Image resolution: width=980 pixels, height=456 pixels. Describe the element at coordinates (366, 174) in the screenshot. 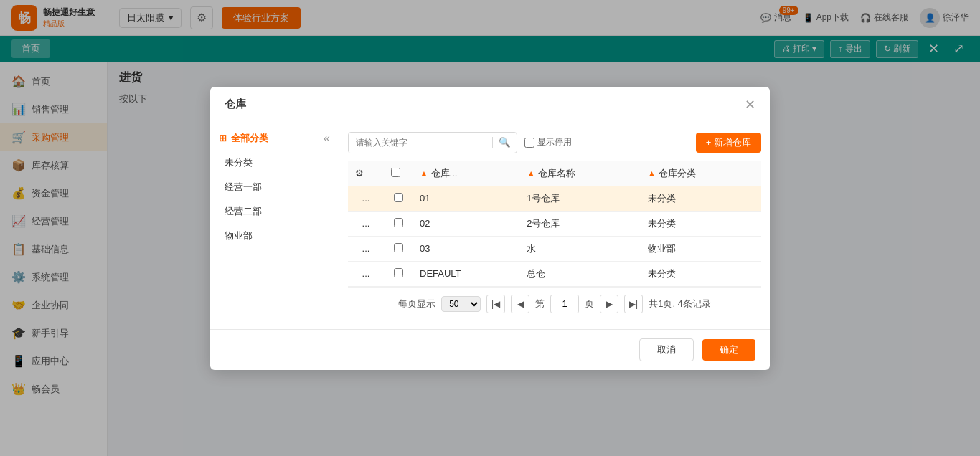

I see `col-header-gear: ⚙` at that location.